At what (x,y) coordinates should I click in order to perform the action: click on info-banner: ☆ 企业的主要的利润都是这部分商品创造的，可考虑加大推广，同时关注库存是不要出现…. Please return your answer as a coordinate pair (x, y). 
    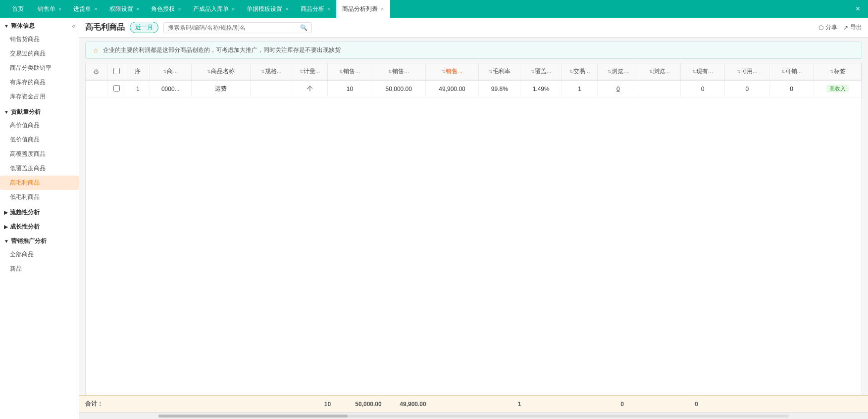
    Looking at the image, I should click on (473, 50).